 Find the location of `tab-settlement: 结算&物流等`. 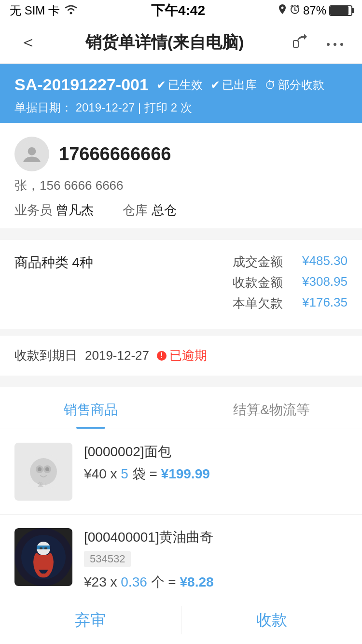

tab-settlement: 结算&物流等 is located at coordinates (271, 408).